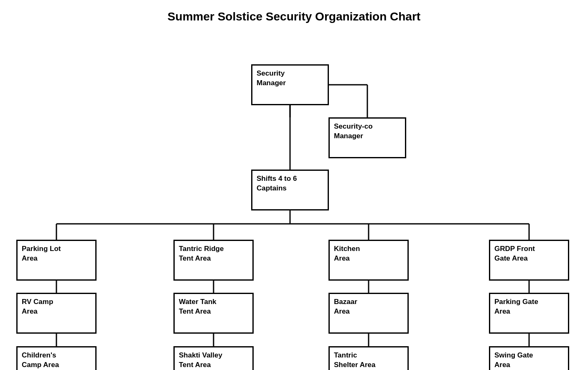 The image size is (588, 370). I want to click on grdp-front-box: GRDP Front Gate Area, so click(529, 260).